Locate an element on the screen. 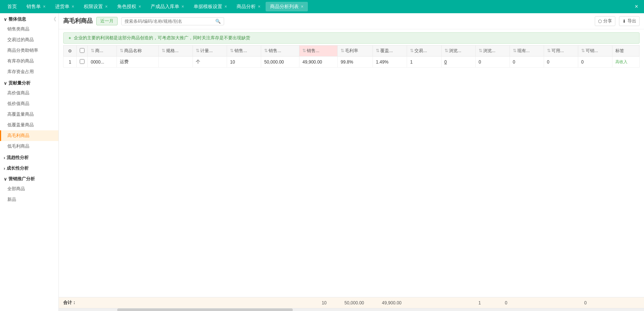 The image size is (644, 311). nav-window-close: × is located at coordinates (636, 7).